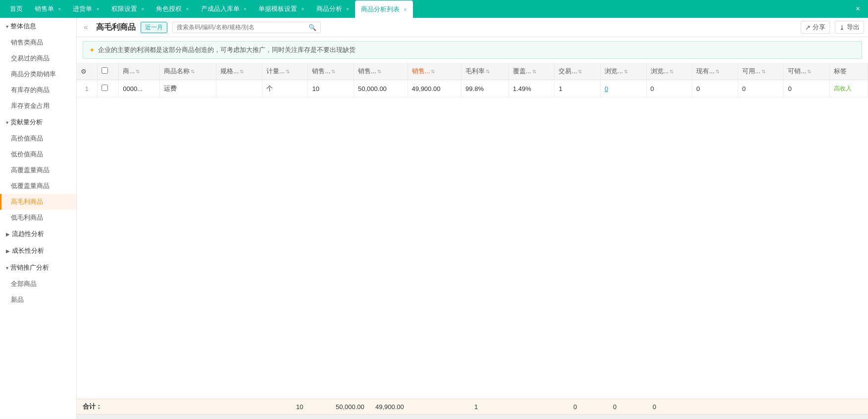 Image resolution: width=868 pixels, height=419 pixels. Describe the element at coordinates (312, 28) in the screenshot. I see `search-icon: 🔍` at that location.